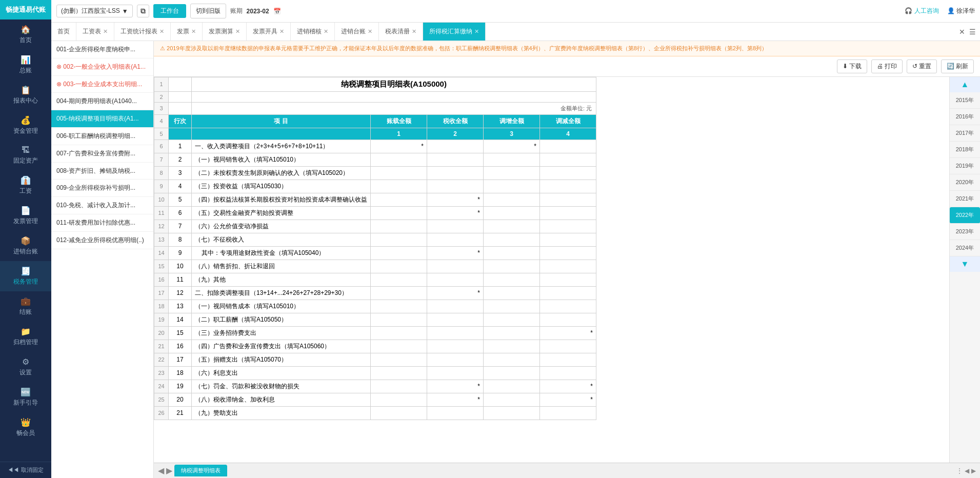  I want to click on year-scroll-up: ▲, so click(965, 85).